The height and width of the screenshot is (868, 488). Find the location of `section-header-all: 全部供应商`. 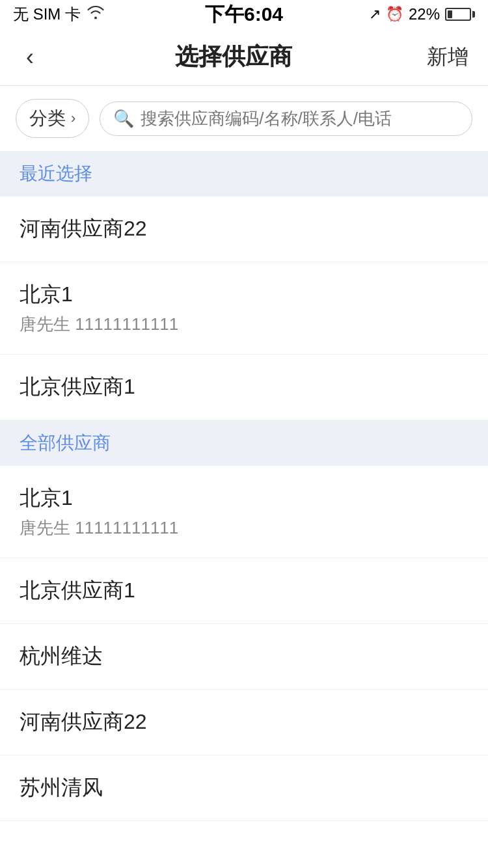

section-header-all: 全部供应商 is located at coordinates (244, 443).